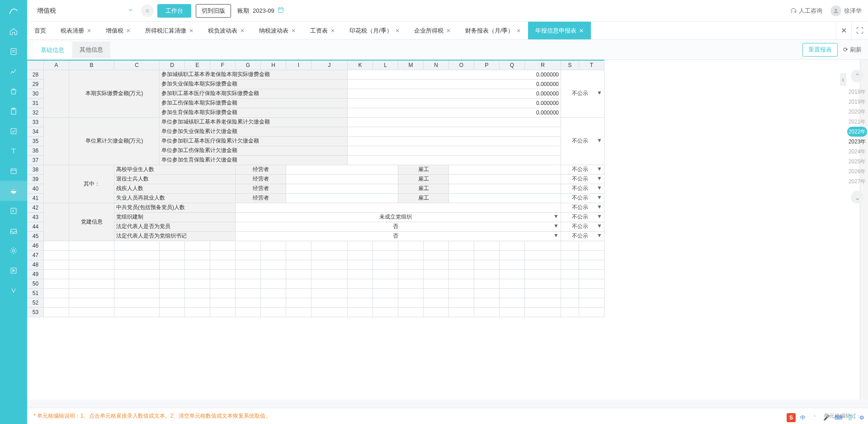 Image resolution: width=868 pixels, height=424 pixels. Describe the element at coordinates (36, 141) in the screenshot. I see `row-header-35: 35` at that location.